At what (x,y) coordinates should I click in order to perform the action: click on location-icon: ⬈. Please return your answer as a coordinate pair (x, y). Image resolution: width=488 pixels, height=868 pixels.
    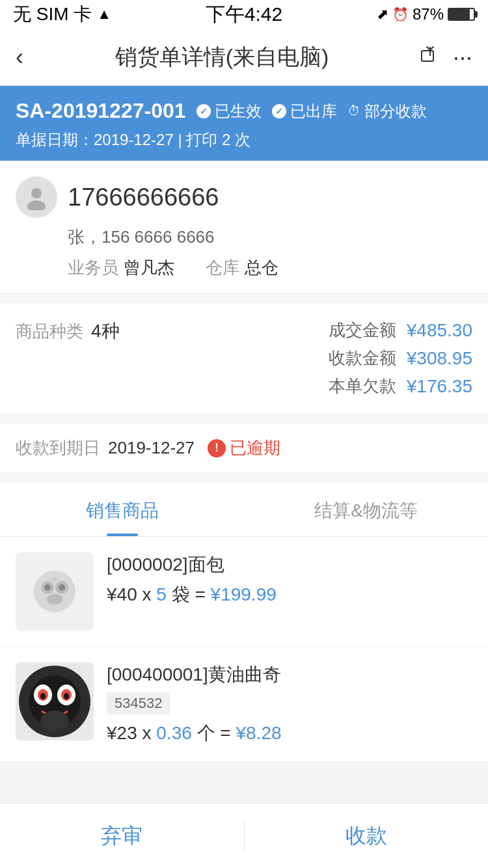
    Looking at the image, I should click on (383, 14).